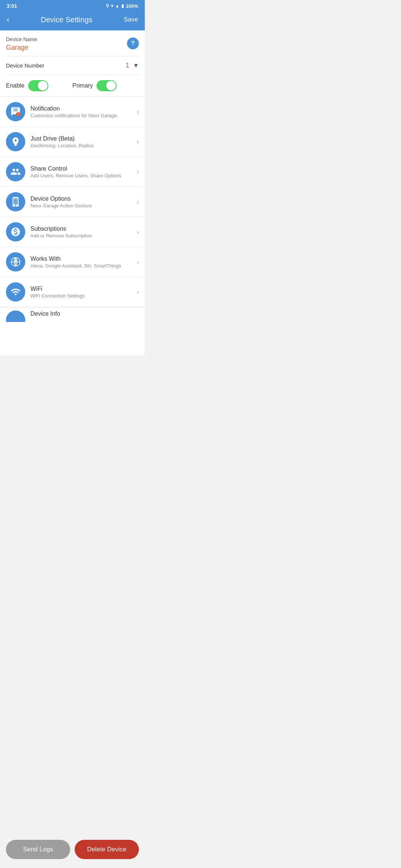 This screenshot has width=401, height=868. What do you see at coordinates (16, 292) in the screenshot?
I see `wifi-icon` at bounding box center [16, 292].